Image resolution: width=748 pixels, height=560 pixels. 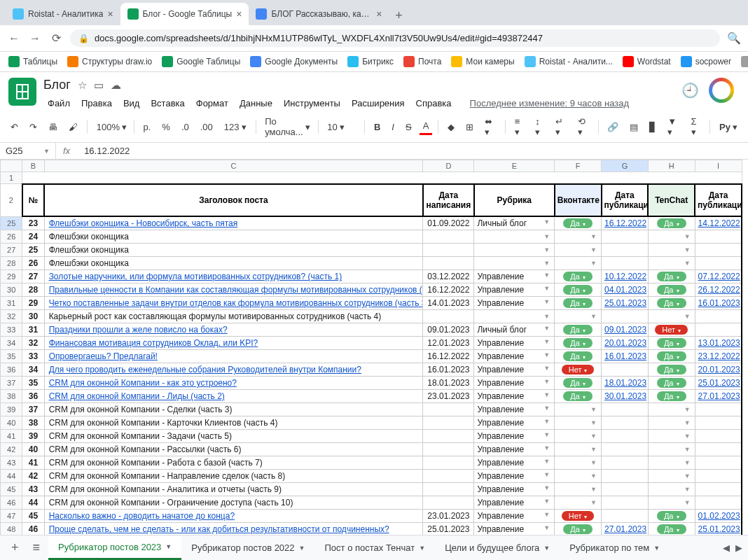 I want to click on cell-title: Праздники прошли а желе повисло на боках…, so click(x=234, y=330).